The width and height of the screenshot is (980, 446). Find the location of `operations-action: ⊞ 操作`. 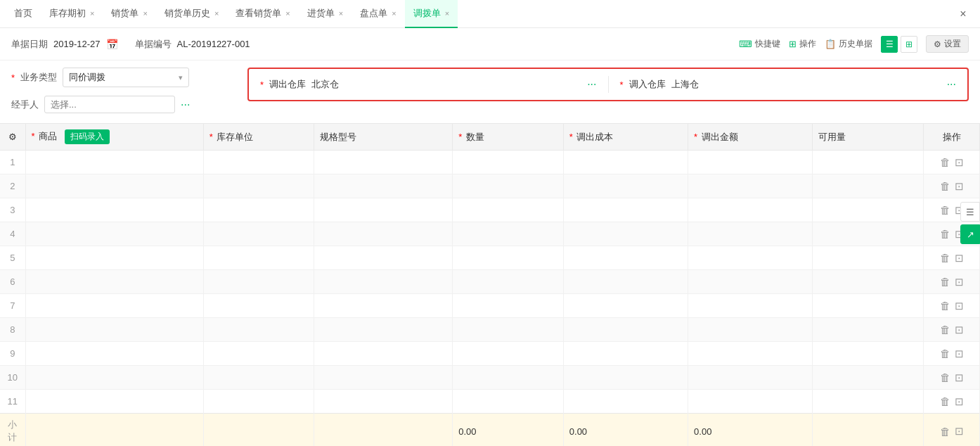

operations-action: ⊞ 操作 is located at coordinates (803, 44).